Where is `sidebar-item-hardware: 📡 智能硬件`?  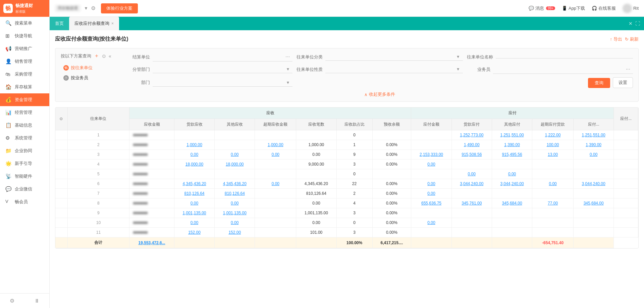
sidebar-item-hardware: 📡 智能硬件 is located at coordinates (25, 176).